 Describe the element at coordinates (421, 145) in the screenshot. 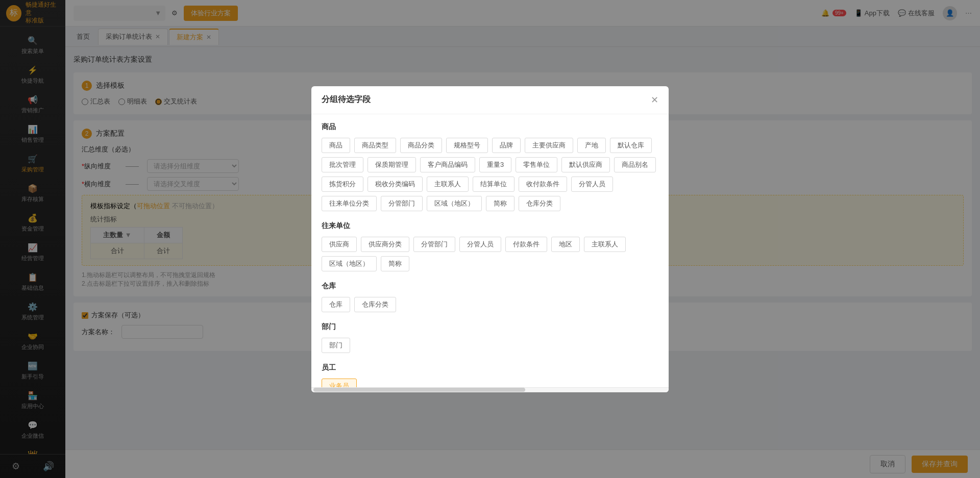

I see `tag-product-2: 商品分类` at that location.